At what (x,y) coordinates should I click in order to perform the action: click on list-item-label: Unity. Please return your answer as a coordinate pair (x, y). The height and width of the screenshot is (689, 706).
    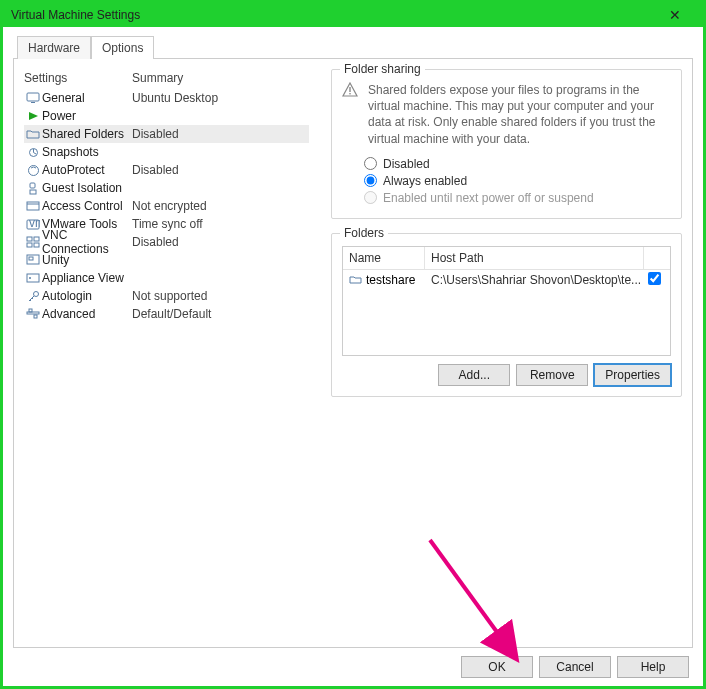
    Looking at the image, I should click on (87, 260).